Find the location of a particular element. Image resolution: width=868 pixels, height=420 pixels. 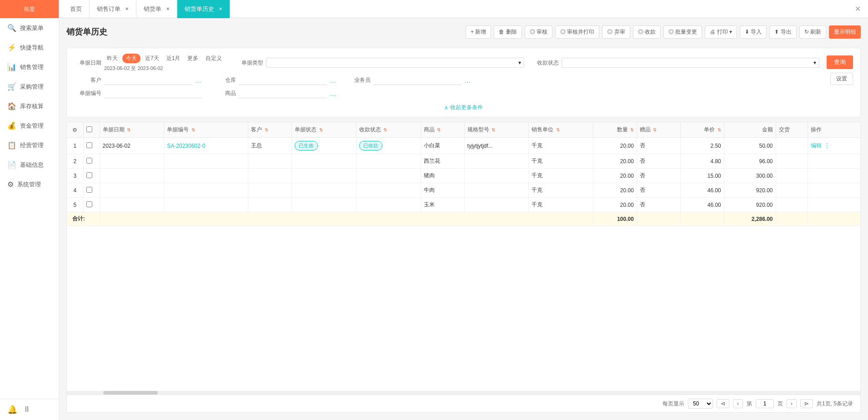

first-page-btn: ⊲ is located at coordinates (723, 404).